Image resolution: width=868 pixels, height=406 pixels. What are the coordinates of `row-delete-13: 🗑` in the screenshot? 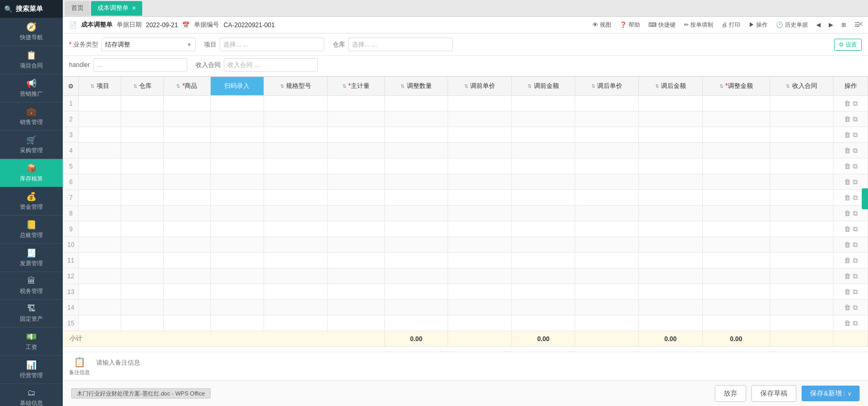 It's located at (847, 292).